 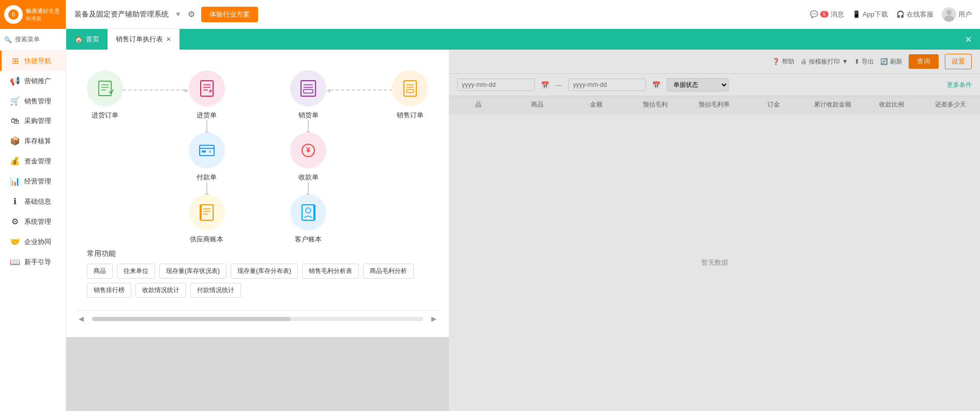 I want to click on supplier-ledger-label: 供应商账本, so click(x=207, y=239).